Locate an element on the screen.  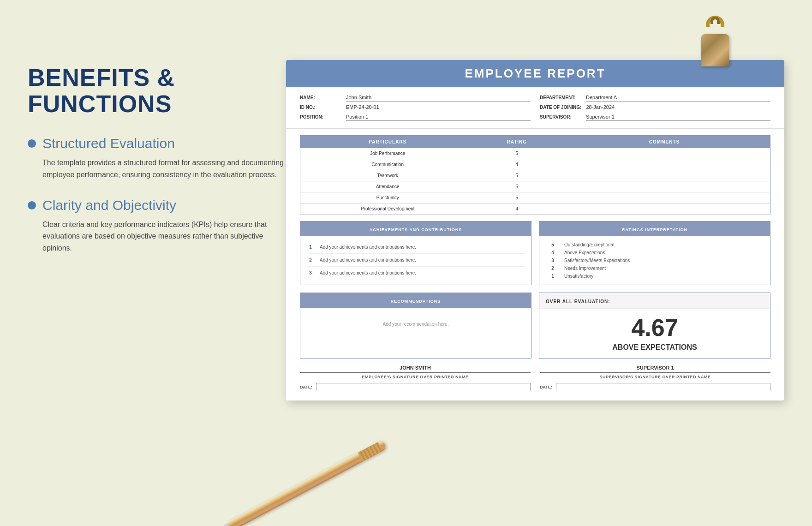
table-row: Communication4 is located at coordinates (535, 165).